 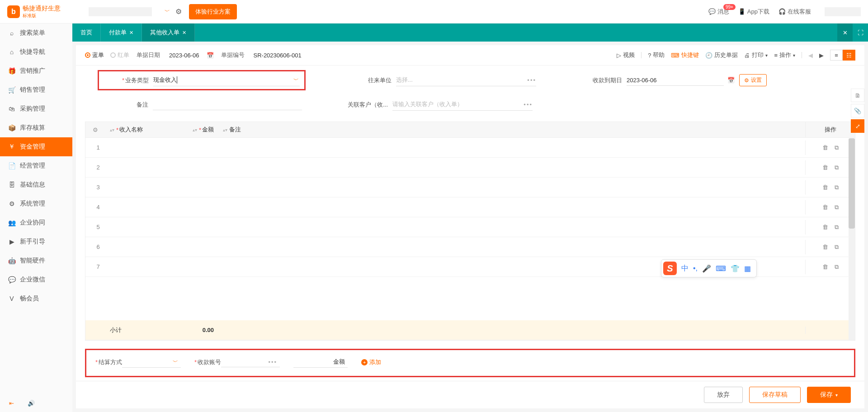 What do you see at coordinates (836, 55) in the screenshot?
I see `view-list-button: ≡` at bounding box center [836, 55].